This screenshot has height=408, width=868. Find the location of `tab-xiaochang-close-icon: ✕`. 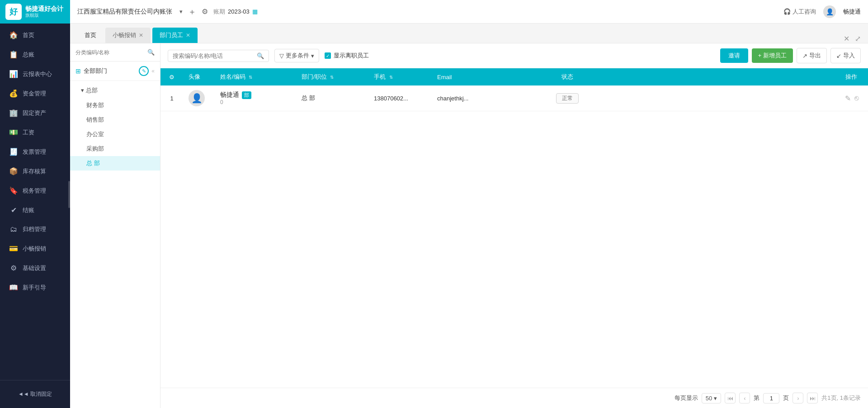

tab-xiaochang-close-icon: ✕ is located at coordinates (141, 35).